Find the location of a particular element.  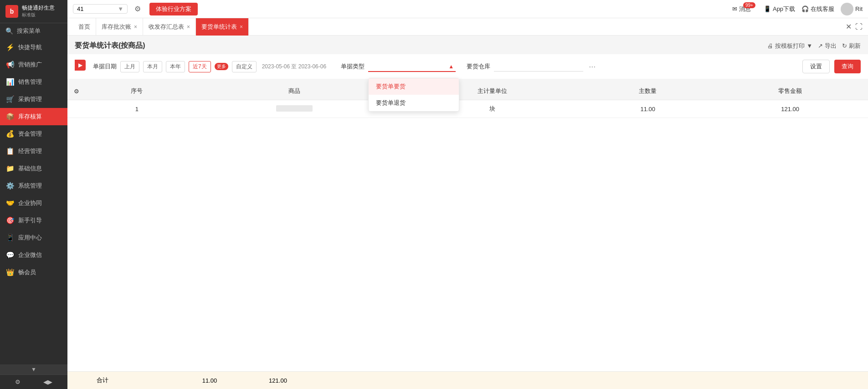

footer-amount-val: 121.00 is located at coordinates (278, 381).